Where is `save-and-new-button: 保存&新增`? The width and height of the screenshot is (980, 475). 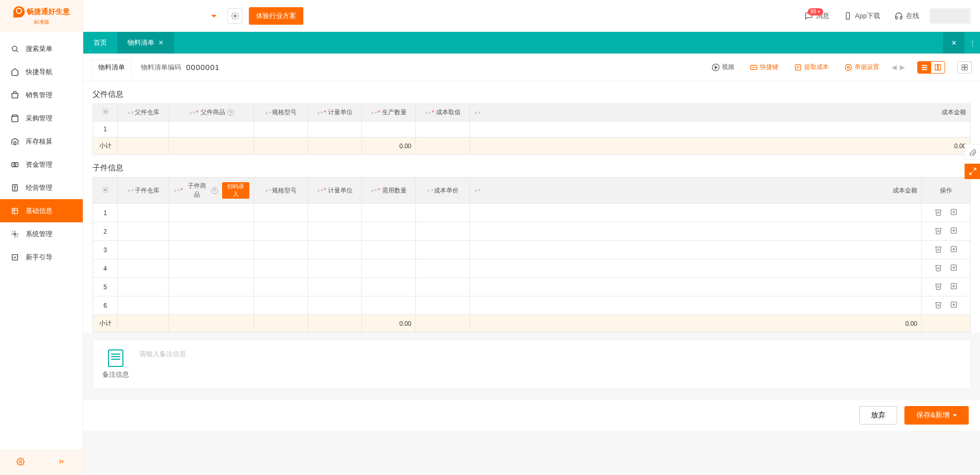 save-and-new-button: 保存&新增 is located at coordinates (937, 415).